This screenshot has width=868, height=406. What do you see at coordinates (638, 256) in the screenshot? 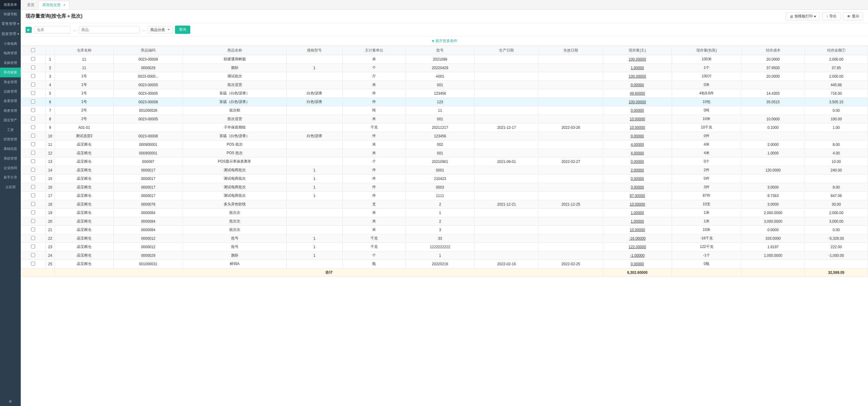
I see `row-qty-main: -1.00000` at bounding box center [638, 256].